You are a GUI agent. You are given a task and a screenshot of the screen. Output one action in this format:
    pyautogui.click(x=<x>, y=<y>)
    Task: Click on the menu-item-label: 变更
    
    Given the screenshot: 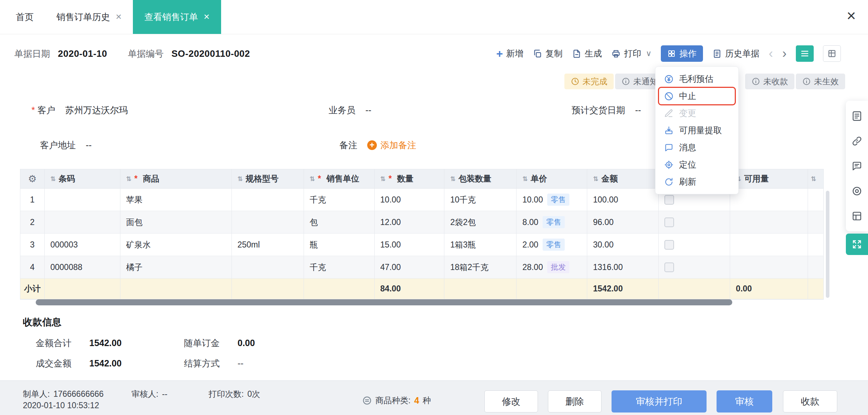 What is the action you would take?
    pyautogui.click(x=688, y=113)
    